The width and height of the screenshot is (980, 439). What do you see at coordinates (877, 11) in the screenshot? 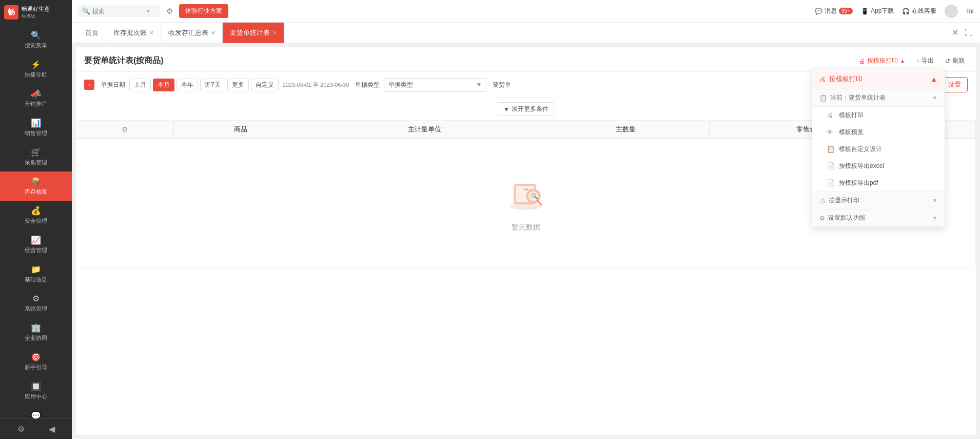
I see `app-download-item: 📱 App下载` at bounding box center [877, 11].